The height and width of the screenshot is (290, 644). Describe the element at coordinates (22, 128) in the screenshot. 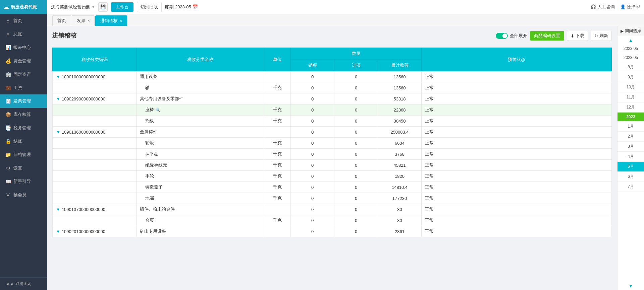

I see `sidebar-item-label: 税务管理` at that location.